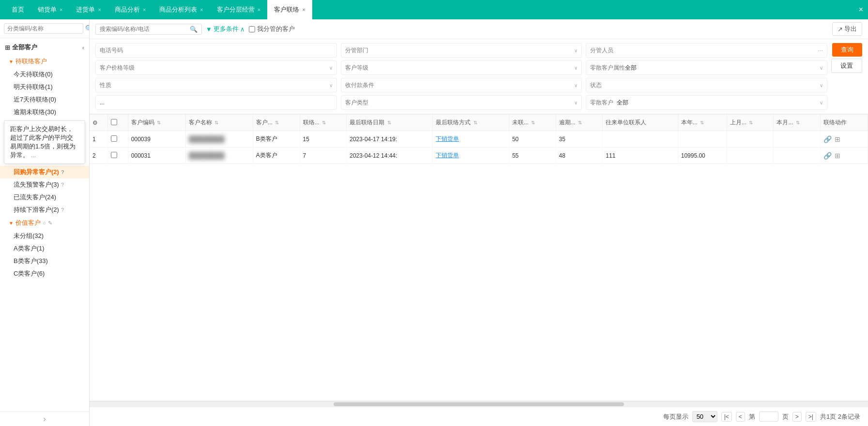  What do you see at coordinates (797, 417) in the screenshot?
I see `next-page-button: >` at bounding box center [797, 417].